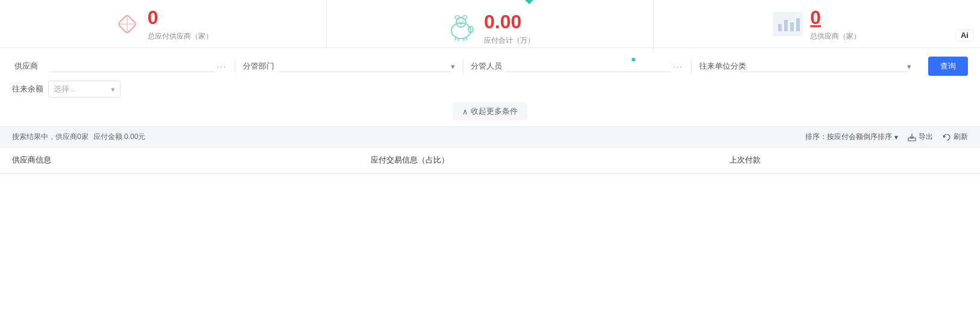  Describe the element at coordinates (955, 137) in the screenshot. I see `refresh-button: 刷新` at that location.